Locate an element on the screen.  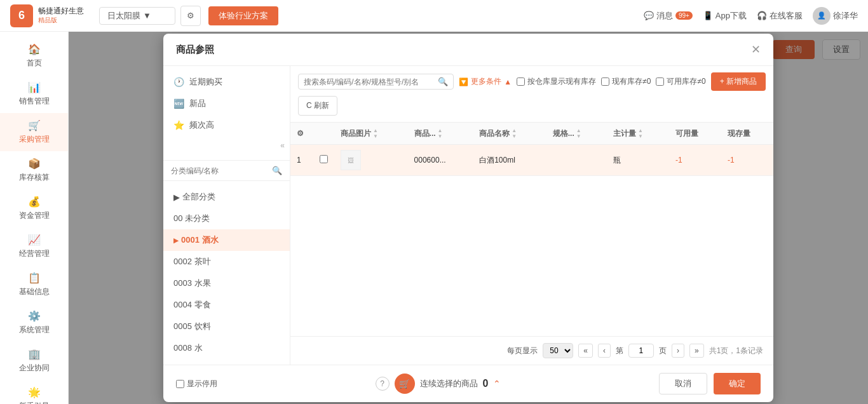
sidebar-item-system: ⚙️ 系统管理 is located at coordinates (34, 323).